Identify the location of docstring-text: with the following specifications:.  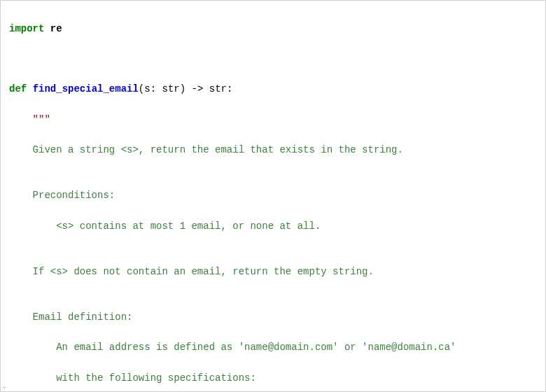
(144, 378).